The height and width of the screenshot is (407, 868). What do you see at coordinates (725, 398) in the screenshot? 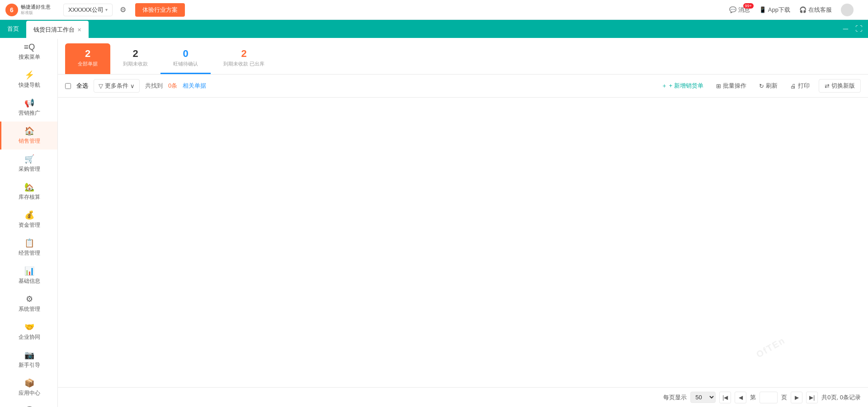
I see `first-page-button: |◀` at bounding box center [725, 398].